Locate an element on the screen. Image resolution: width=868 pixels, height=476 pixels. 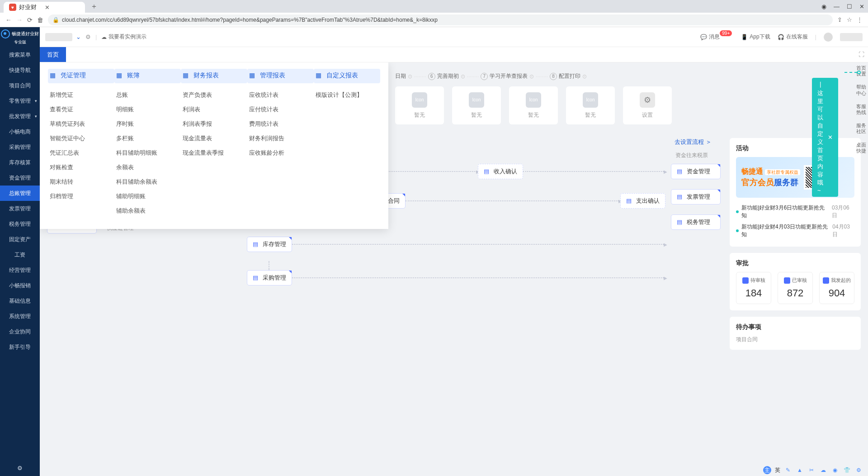
avatar is located at coordinates (828, 37).